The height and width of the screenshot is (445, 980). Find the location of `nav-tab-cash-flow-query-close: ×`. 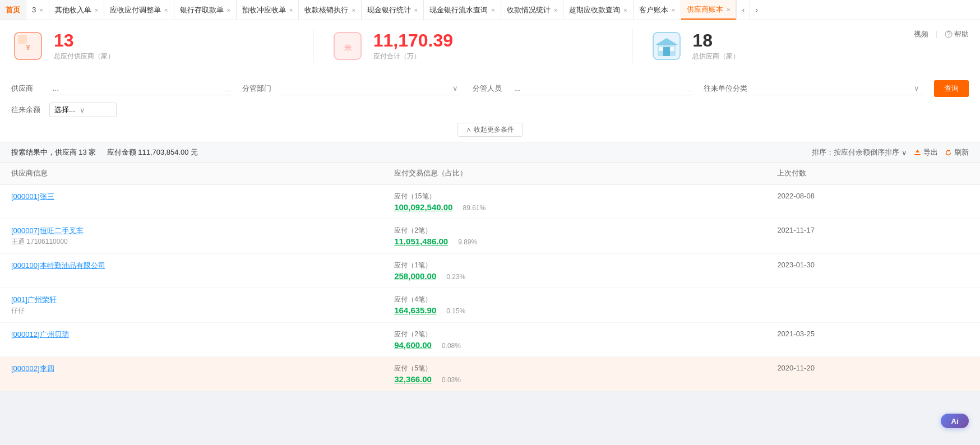

nav-tab-cash-flow-query-close: × is located at coordinates (493, 10).